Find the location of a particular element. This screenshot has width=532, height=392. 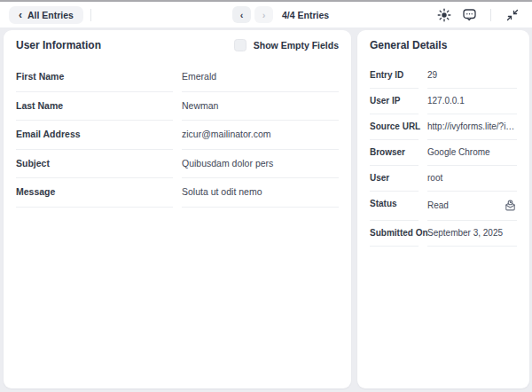

general-details-header: General Details is located at coordinates (443, 45).